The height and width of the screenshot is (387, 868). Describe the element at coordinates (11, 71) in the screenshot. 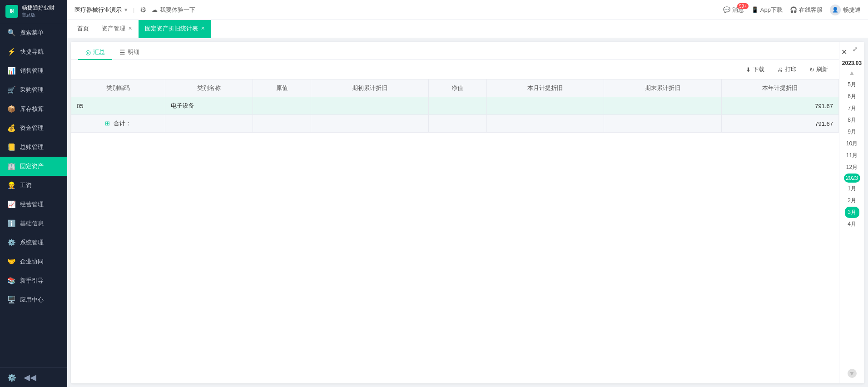

I see `chart-icon: 📊` at that location.